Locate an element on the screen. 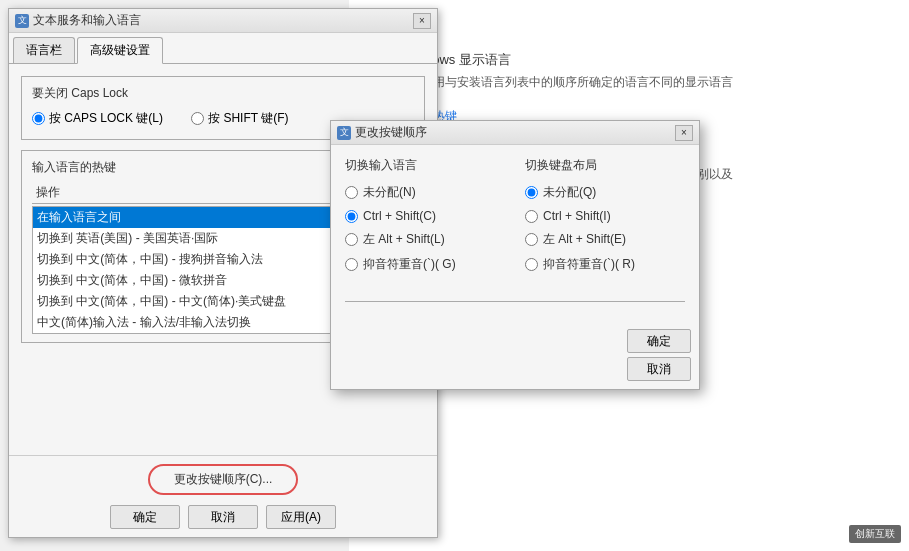  left-dialog-title: 文本服务和输入语言 is located at coordinates (87, 20).